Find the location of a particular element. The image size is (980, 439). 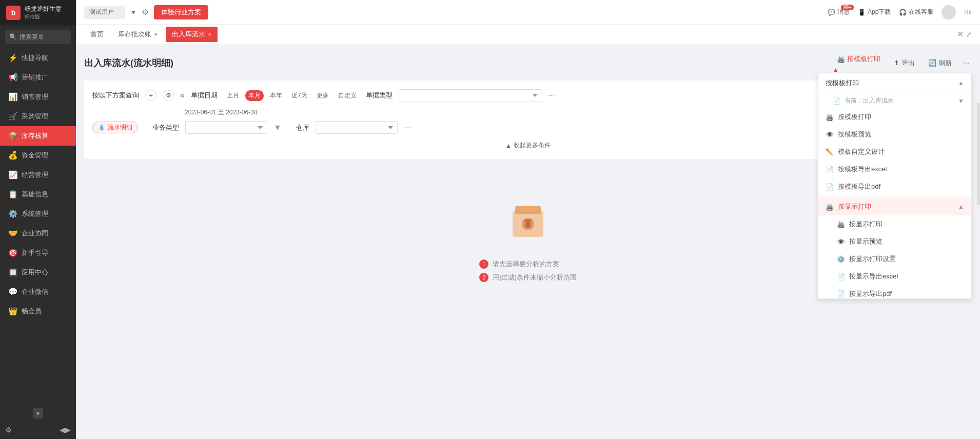

doc-type-more-button: ··· is located at coordinates (552, 95).